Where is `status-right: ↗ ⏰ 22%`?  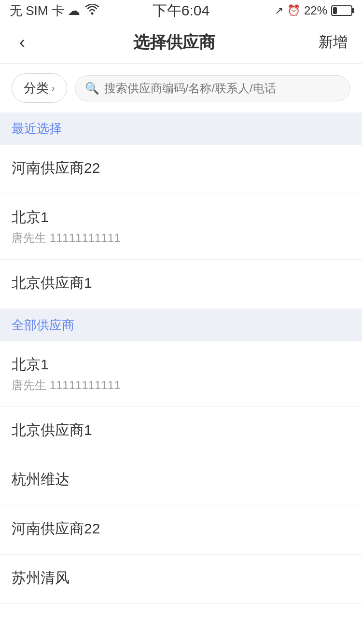
status-right: ↗ ⏰ 22% is located at coordinates (314, 11).